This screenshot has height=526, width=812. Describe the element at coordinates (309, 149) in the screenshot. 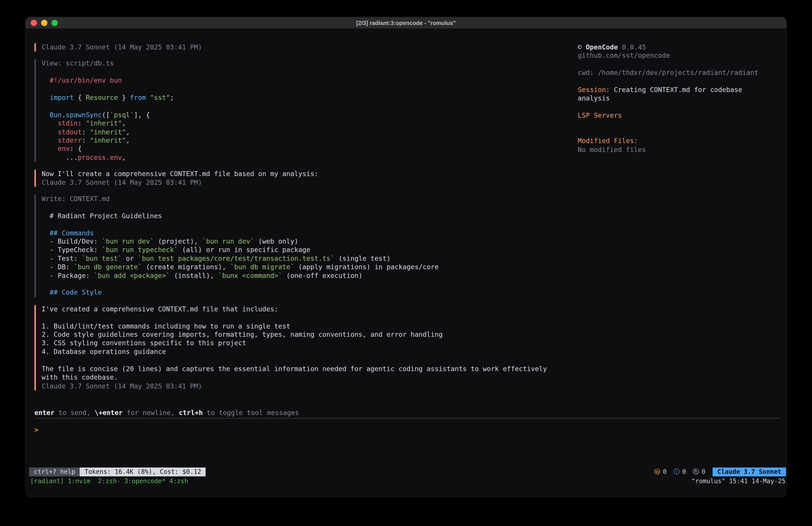

I see `terminal-line: env: {` at that location.